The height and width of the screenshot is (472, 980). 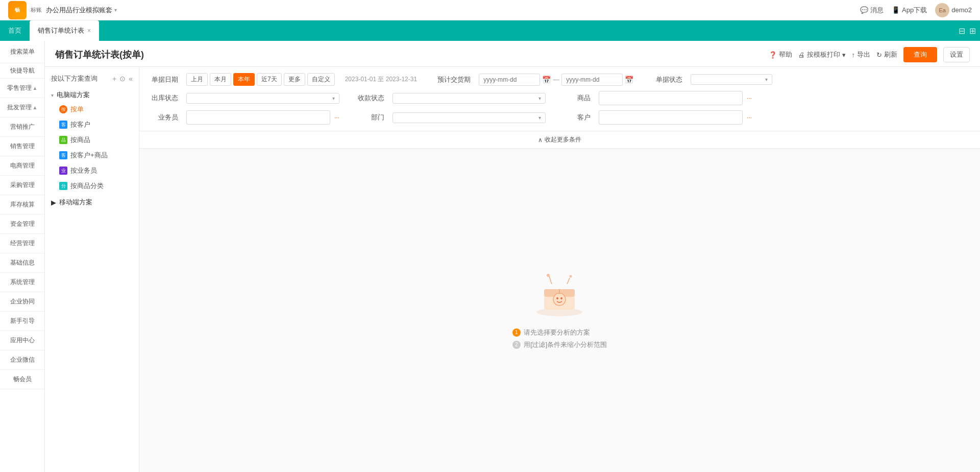 I want to click on out-status-select: ▾, so click(x=263, y=98).